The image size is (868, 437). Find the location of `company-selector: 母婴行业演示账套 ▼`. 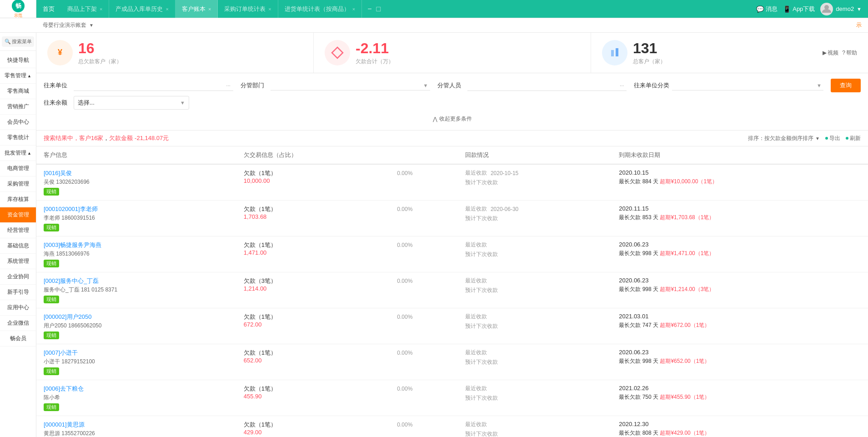

company-selector: 母婴行业演示账套 ▼ is located at coordinates (68, 25).